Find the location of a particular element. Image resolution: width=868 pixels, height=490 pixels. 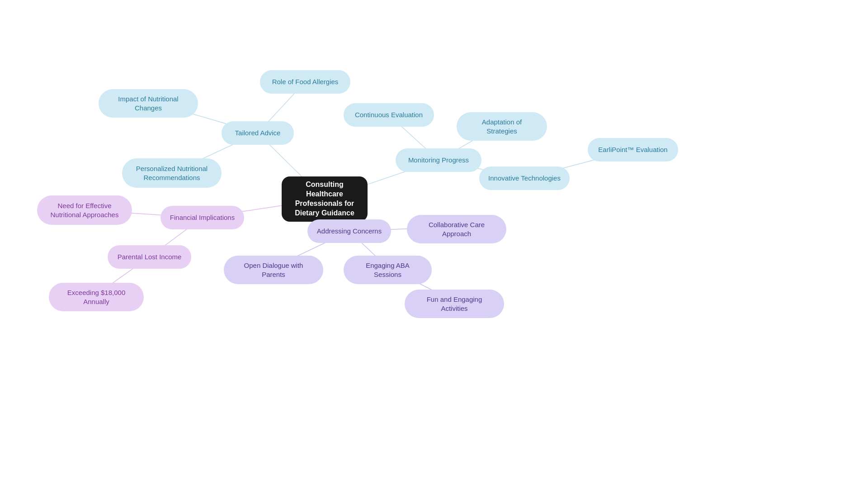

engaging-aba-node: Engaging ABA Sessions is located at coordinates (388, 270).